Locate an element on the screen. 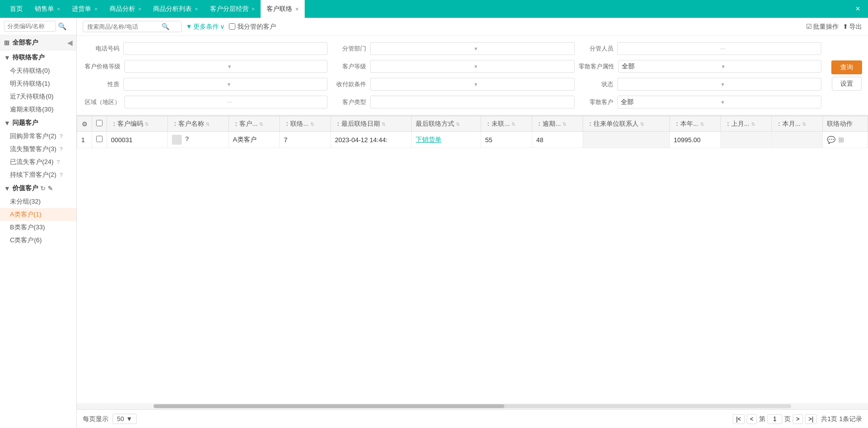 This screenshot has height=428, width=868. sidebar-group-problem: ▼ 问题客户 is located at coordinates (38, 123).